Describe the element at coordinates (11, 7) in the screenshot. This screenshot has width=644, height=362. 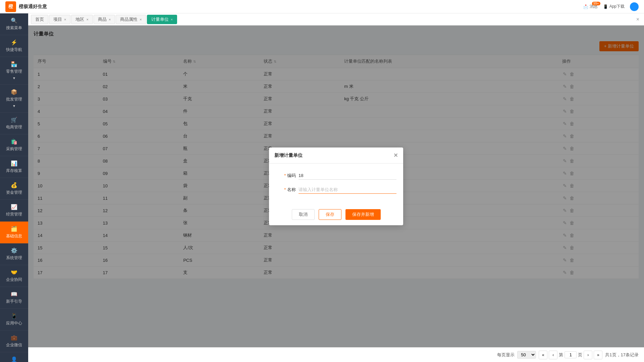
I see `logo-icon: 橙` at that location.